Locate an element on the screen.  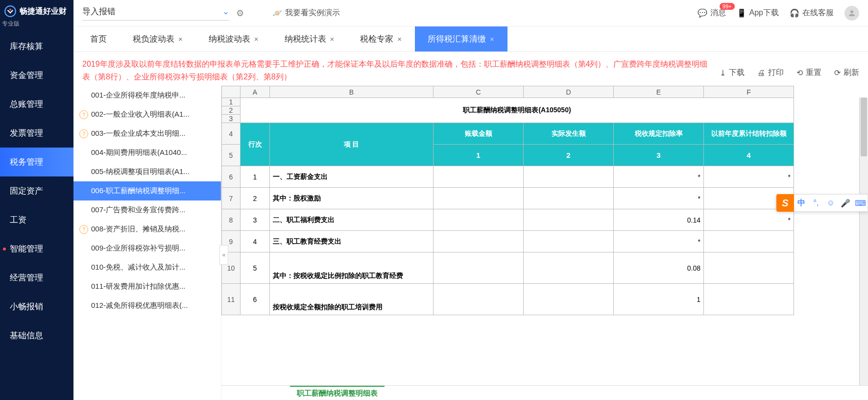
headset-icon: 🎧 is located at coordinates (795, 13).